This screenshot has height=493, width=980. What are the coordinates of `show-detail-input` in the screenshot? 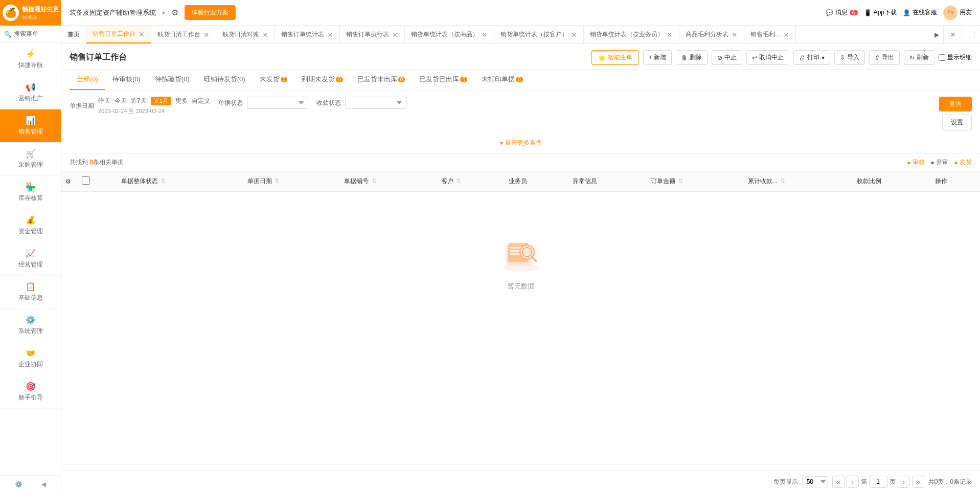 It's located at (942, 57).